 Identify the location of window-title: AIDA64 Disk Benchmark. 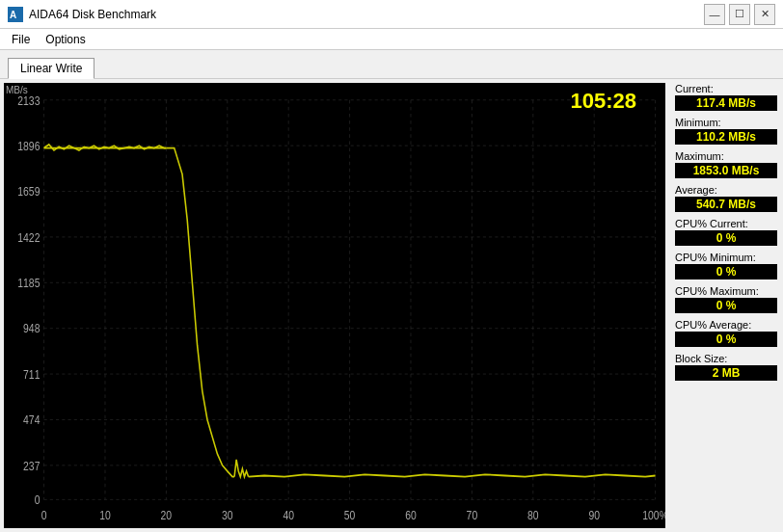
(93, 14).